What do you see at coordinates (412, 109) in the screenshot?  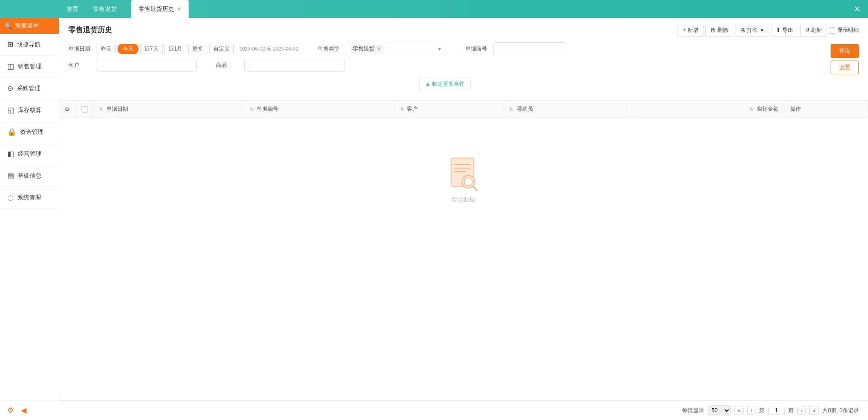 I see `th-customer-label: 客户` at bounding box center [412, 109].